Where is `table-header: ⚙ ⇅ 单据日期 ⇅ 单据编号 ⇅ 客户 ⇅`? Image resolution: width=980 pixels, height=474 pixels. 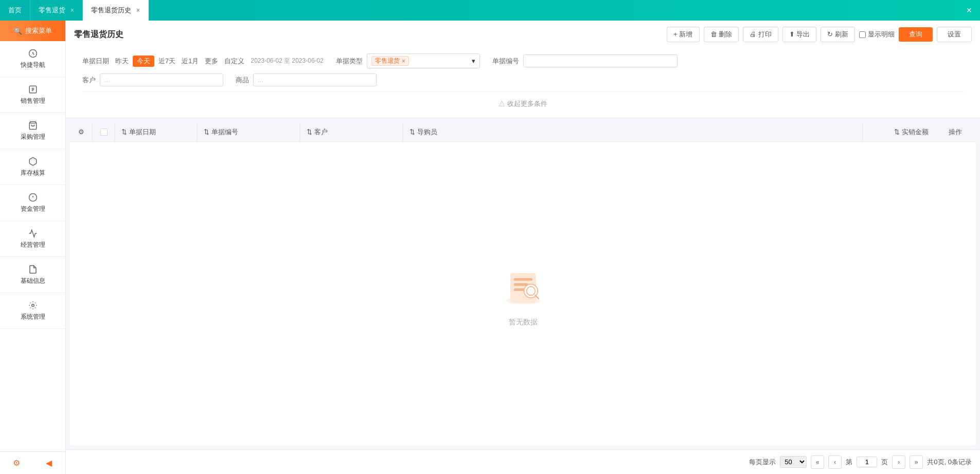 table-header: ⚙ ⇅ 单据日期 ⇅ 单据编号 ⇅ 客户 ⇅ is located at coordinates (523, 132).